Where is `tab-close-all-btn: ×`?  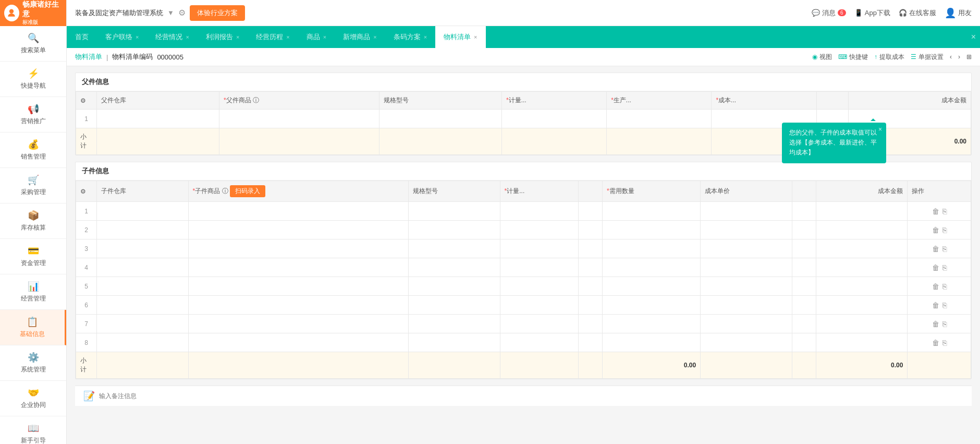
tab-close-all-btn: × is located at coordinates (974, 37).